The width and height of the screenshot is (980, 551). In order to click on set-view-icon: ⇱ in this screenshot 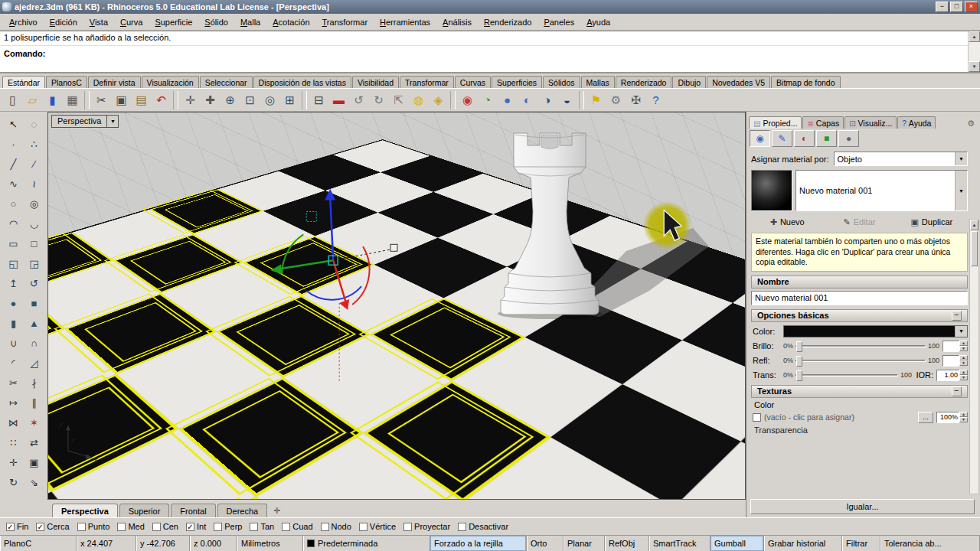, I will do `click(398, 99)`.